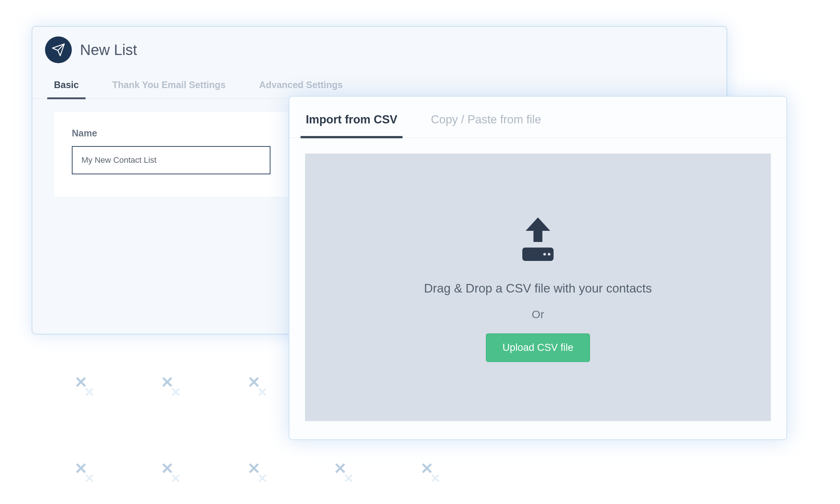  I want to click on name-label: Name, so click(171, 133).